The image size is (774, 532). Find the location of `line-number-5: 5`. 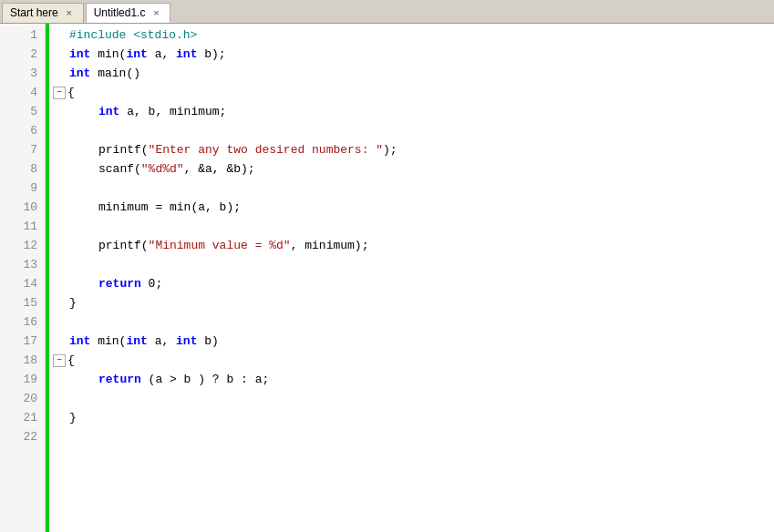

line-number-5: 5 is located at coordinates (22, 111).